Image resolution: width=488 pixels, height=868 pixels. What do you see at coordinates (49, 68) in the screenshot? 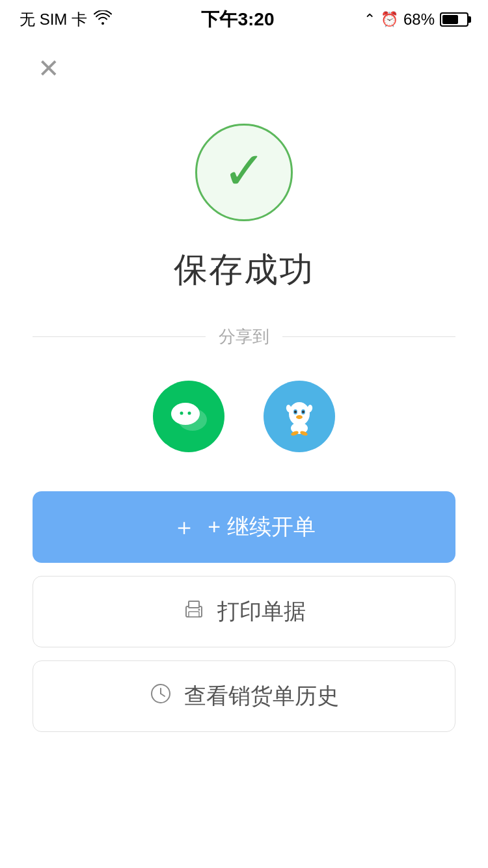
I see `close-icon: ✕` at bounding box center [49, 68].